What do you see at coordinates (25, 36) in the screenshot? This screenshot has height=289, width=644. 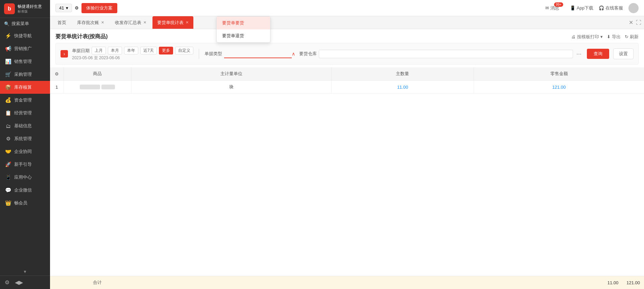 I see `sidebar-item-quick-nav: ⚡快捷导航` at bounding box center [25, 36].